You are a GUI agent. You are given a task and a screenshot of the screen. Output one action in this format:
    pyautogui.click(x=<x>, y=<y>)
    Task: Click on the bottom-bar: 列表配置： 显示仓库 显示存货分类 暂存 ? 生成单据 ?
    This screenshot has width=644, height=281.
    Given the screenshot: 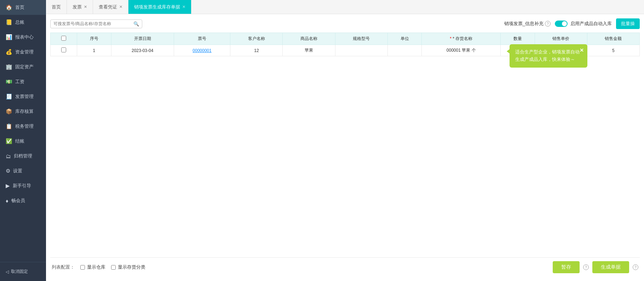 What is the action you would take?
    pyautogui.click(x=345, y=267)
    